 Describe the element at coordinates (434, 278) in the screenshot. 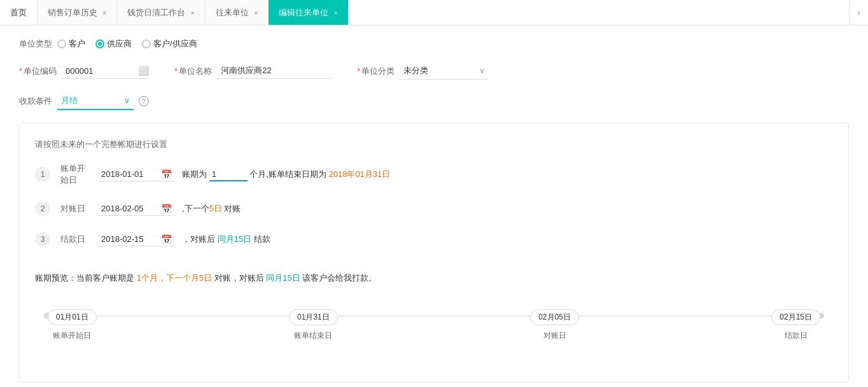

I see `preview-text: 账期预览：当前客户账期是 1个月，下一个月5日 对账，对账后 同月15日 该客户…` at that location.